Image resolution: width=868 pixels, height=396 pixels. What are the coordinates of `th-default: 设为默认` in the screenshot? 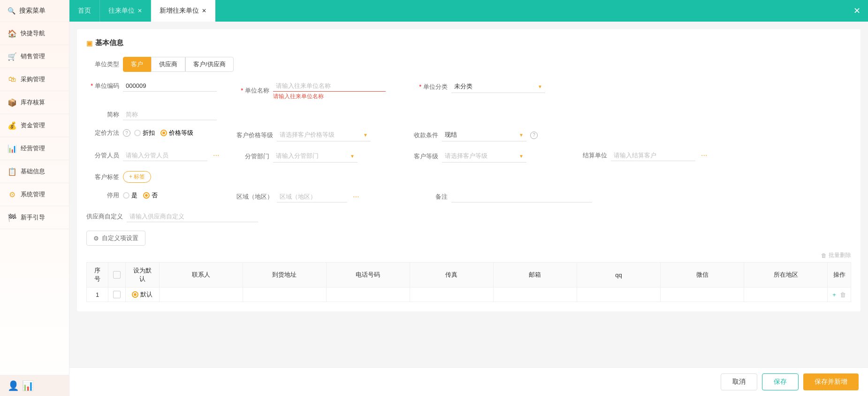 It's located at (143, 275).